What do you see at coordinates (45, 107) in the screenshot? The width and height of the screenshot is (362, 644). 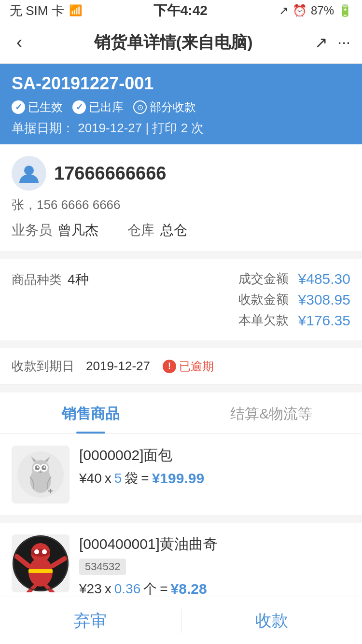 I see `badge-effective-label: 已生效` at bounding box center [45, 107].